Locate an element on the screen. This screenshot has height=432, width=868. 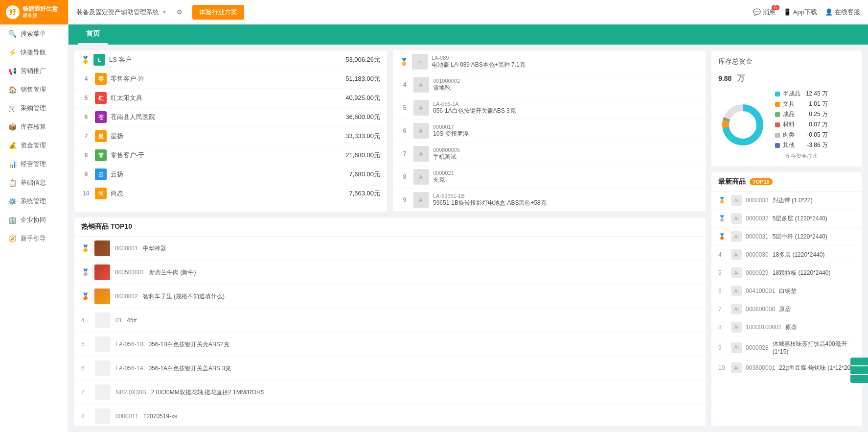
customer-name-8: 尚态 is located at coordinates (228, 193).